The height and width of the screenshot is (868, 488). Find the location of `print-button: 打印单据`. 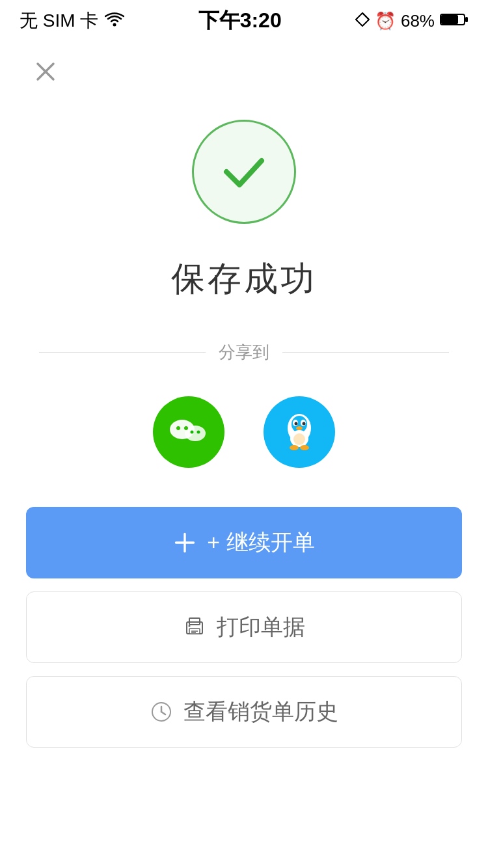

print-button: 打印单据 is located at coordinates (244, 627).